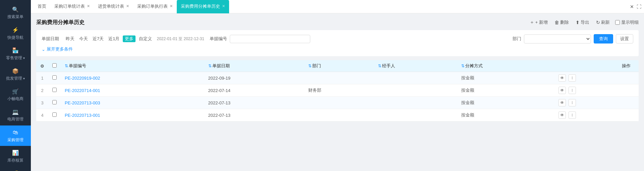 The width and height of the screenshot is (644, 171). What do you see at coordinates (337, 103) in the screenshot?
I see `table-row: 3 PE-20220713-003 2022-07-13 按金额 👁 ⁝` at bounding box center [337, 103].